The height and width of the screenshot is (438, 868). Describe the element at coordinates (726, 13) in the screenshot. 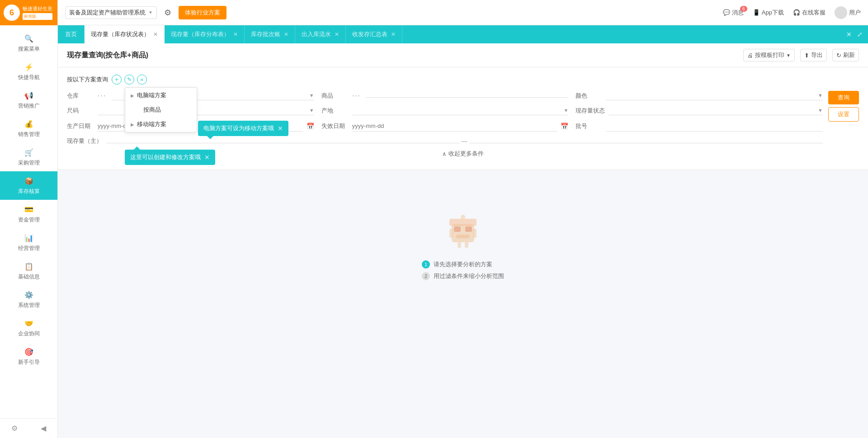

I see `notification-icon: 💬` at that location.